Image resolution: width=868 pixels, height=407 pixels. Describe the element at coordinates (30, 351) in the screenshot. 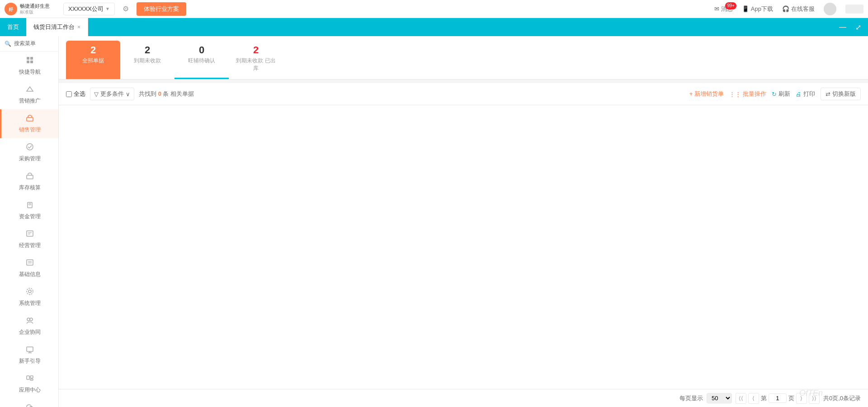

I see `guide-icon` at that location.